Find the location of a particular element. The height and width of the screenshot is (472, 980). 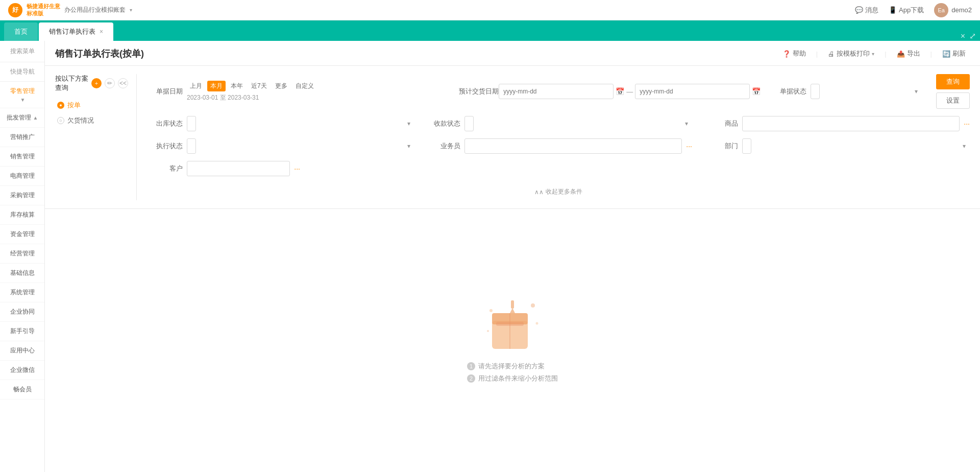

sidebar-item-sales: 销售管理 is located at coordinates (22, 157).